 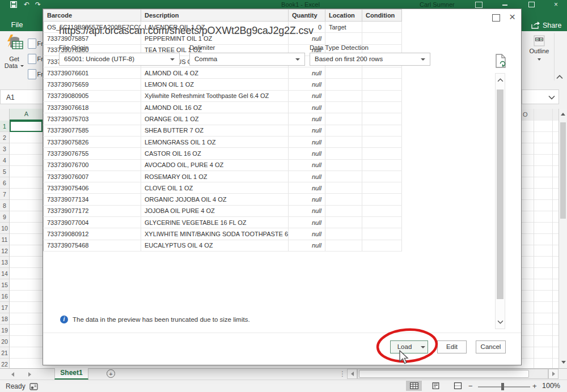 What do you see at coordinates (553, 374) in the screenshot?
I see `hscroll-right-button` at bounding box center [553, 374].